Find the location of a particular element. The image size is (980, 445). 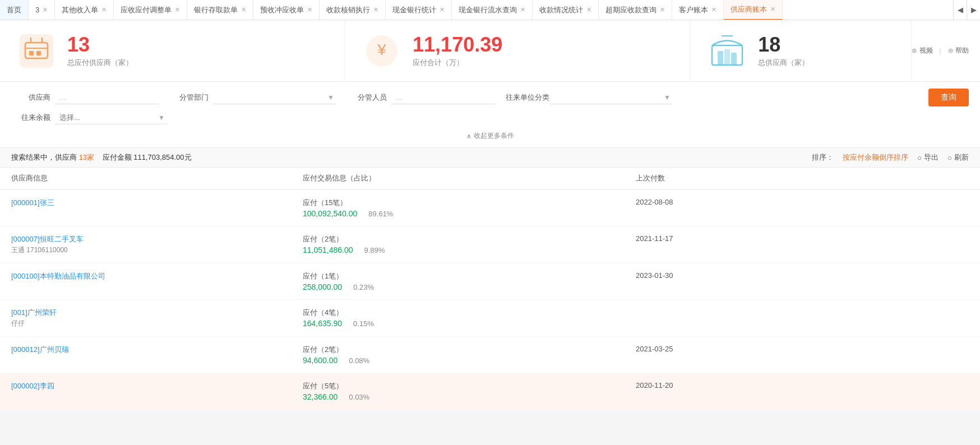

vendor-sub-3: 仔仔 is located at coordinates (157, 324).